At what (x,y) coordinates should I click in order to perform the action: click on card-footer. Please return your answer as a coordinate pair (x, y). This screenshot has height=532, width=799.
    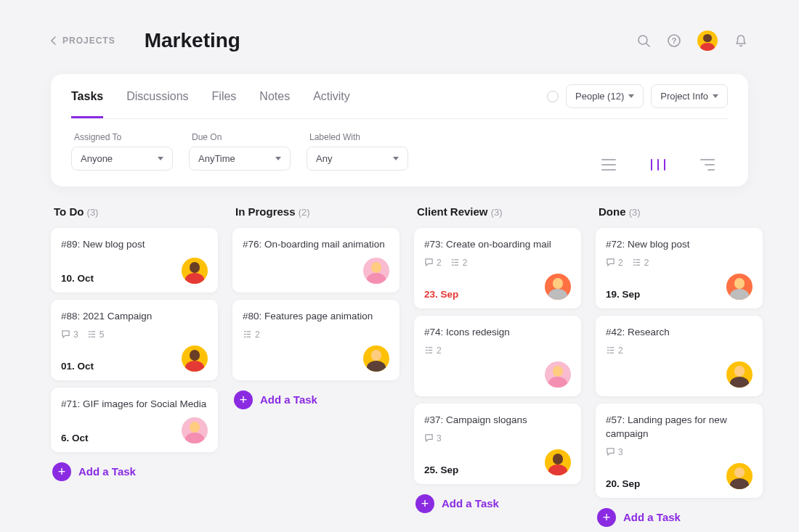
    Looking at the image, I should click on (316, 359).